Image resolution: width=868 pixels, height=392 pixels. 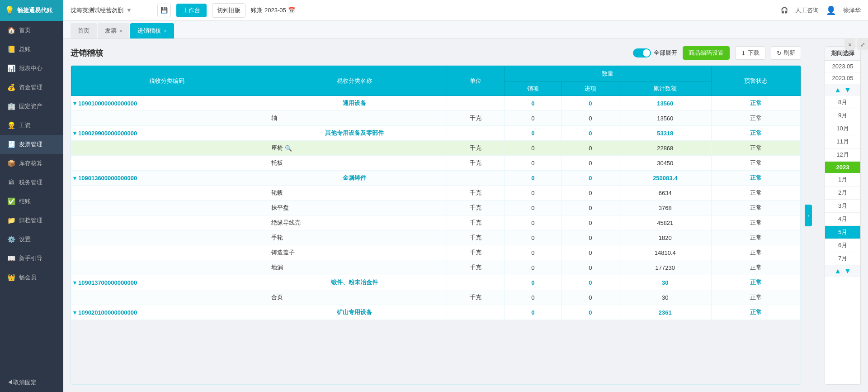 What do you see at coordinates (32, 87) in the screenshot?
I see `sidebar-item-funds: 💰 资金管理` at bounding box center [32, 87].